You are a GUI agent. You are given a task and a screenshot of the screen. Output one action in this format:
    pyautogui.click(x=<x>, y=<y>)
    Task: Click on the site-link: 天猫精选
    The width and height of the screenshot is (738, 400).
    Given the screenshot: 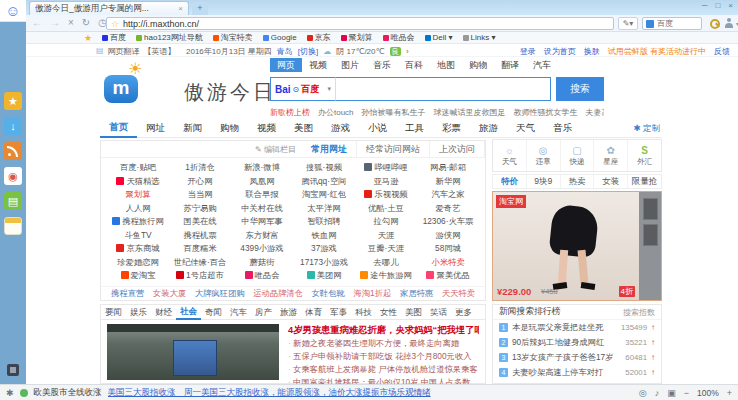 What is the action you would take?
    pyautogui.click(x=138, y=182)
    